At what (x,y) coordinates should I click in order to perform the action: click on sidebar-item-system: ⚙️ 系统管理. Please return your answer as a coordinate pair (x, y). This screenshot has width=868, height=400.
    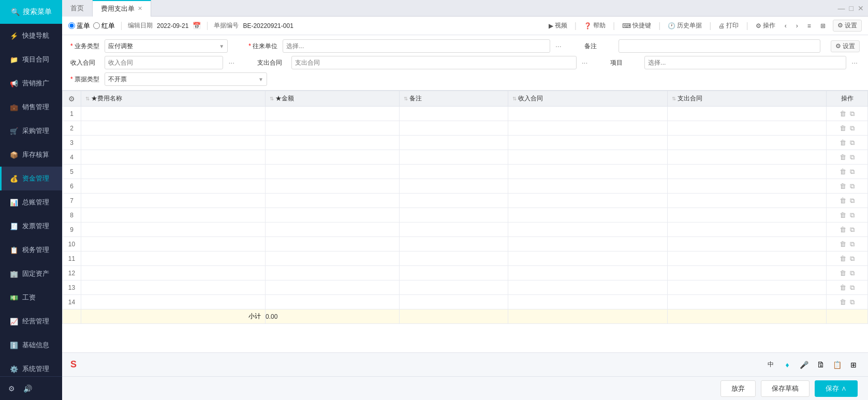
    Looking at the image, I should click on (31, 366).